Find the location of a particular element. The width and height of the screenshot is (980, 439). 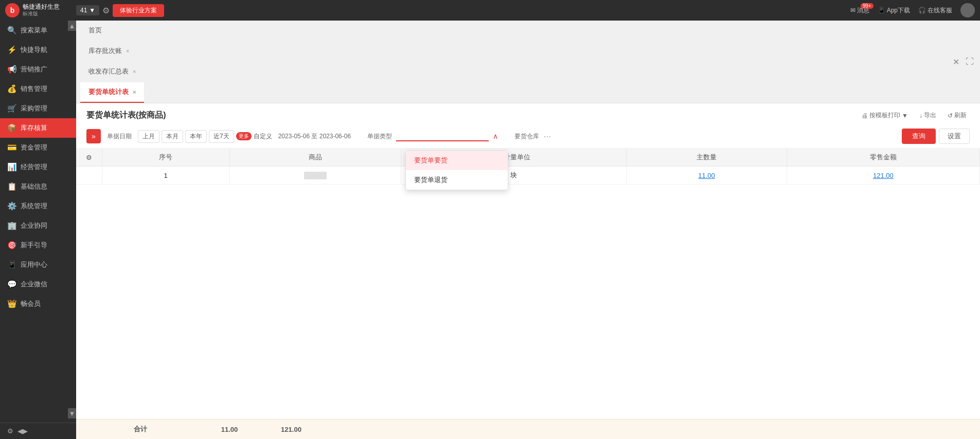

sidebar-label-guide: 新手引导 is located at coordinates (34, 245).